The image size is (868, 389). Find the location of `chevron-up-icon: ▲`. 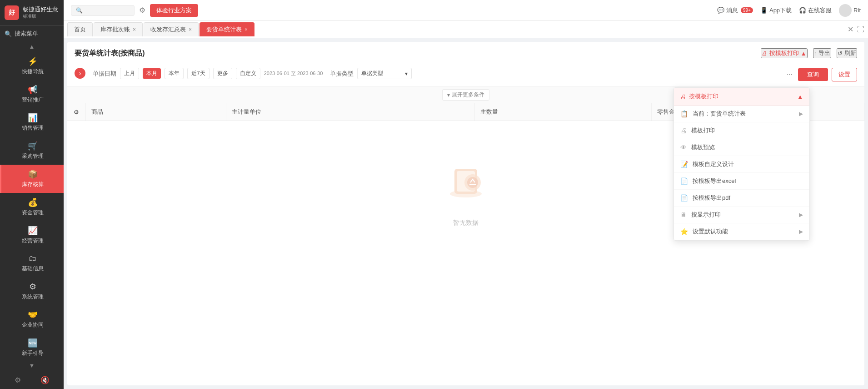

chevron-up-icon: ▲ is located at coordinates (803, 54).